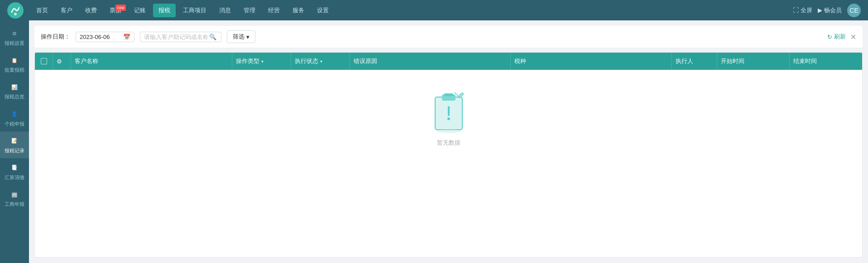 This screenshot has width=868, height=263. I want to click on avatar-initials: CE, so click(854, 10).